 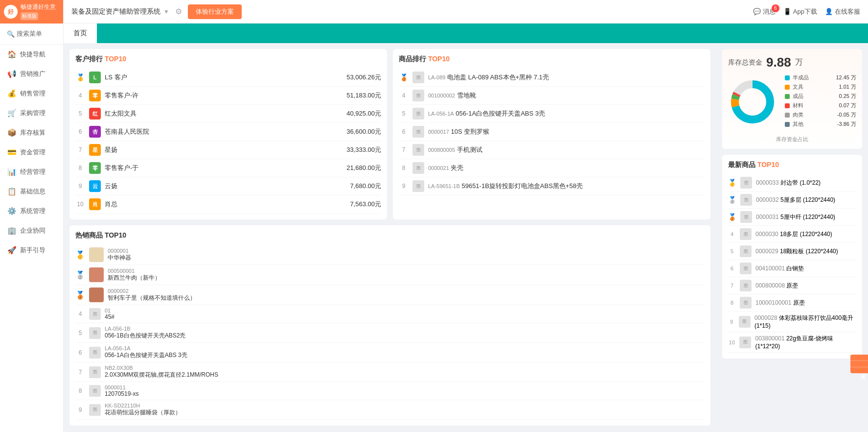 What do you see at coordinates (228, 141) in the screenshot?
I see `customer-ranking-table: 🥇 L LS 客户 53,006.26元 4 零 零售客户-许 51,183.0…` at bounding box center [228, 141].